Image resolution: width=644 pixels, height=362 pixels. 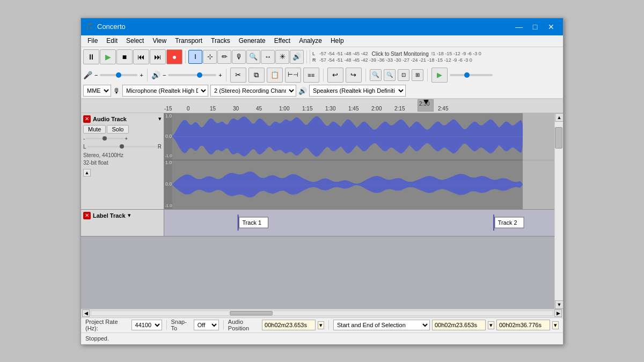 What do you see at coordinates (181, 325) in the screenshot?
I see `snap-to-label: Snap-To` at bounding box center [181, 325].